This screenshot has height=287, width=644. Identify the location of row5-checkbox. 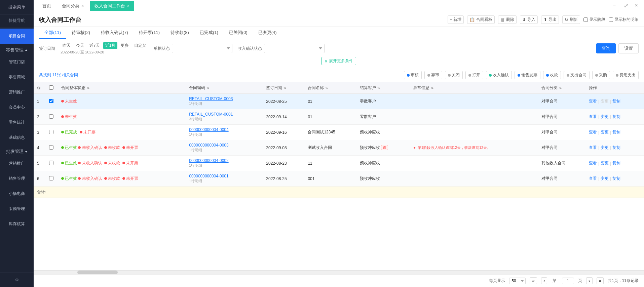
(52, 163).